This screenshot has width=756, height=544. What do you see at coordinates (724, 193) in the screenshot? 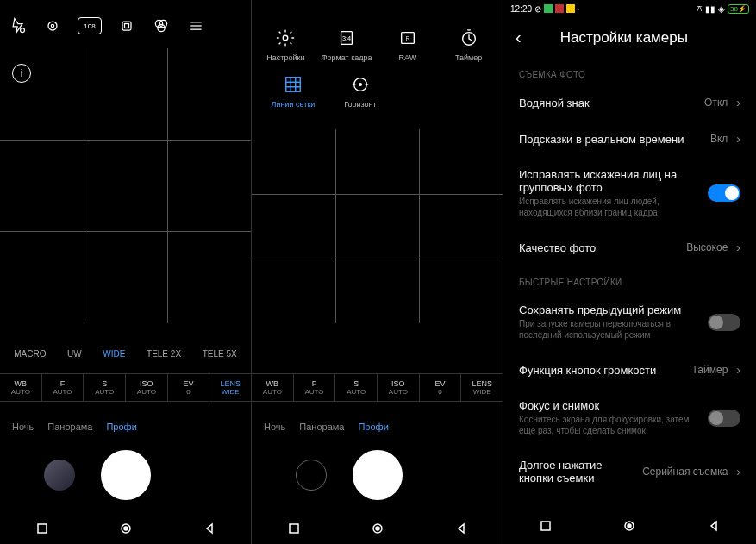
I see `toggle-distortion` at bounding box center [724, 193].